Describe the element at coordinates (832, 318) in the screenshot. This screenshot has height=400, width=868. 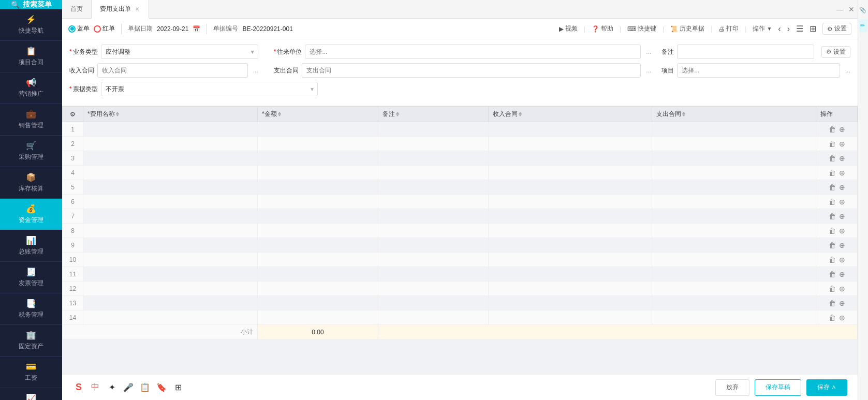
I see `delete-row-btn-14: 🗑` at that location.